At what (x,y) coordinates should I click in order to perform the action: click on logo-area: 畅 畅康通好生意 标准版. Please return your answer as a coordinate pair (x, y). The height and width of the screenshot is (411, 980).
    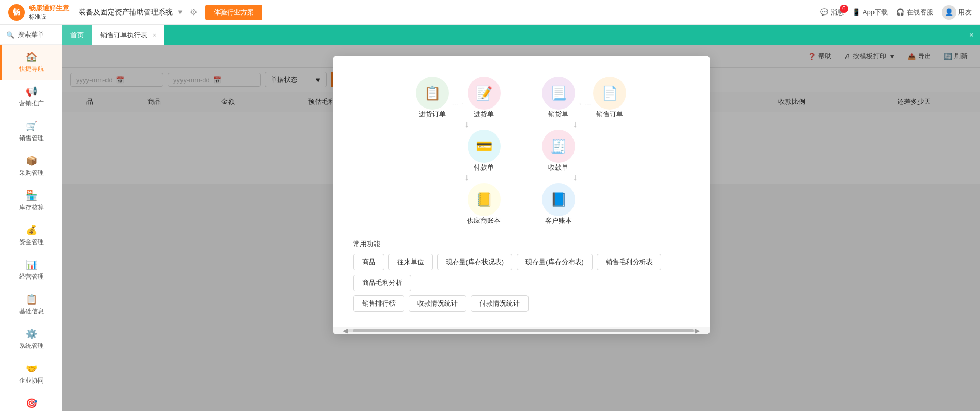
    Looking at the image, I should click on (39, 12).